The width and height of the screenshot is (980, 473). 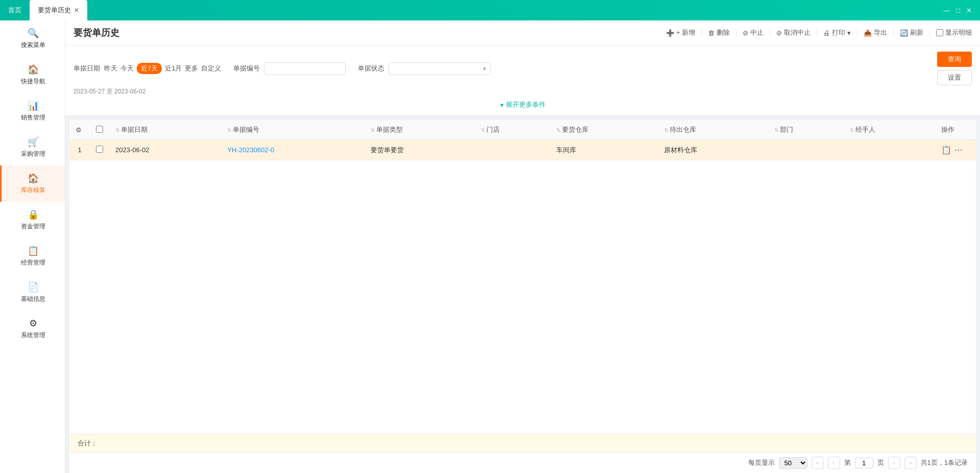 I want to click on stop-button: ⊘ 中止, so click(x=753, y=33).